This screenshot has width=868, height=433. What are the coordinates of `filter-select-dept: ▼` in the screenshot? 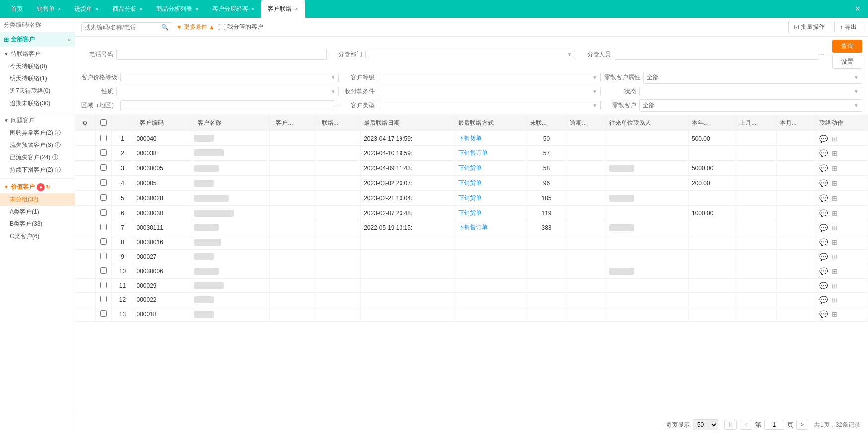 It's located at (470, 55).